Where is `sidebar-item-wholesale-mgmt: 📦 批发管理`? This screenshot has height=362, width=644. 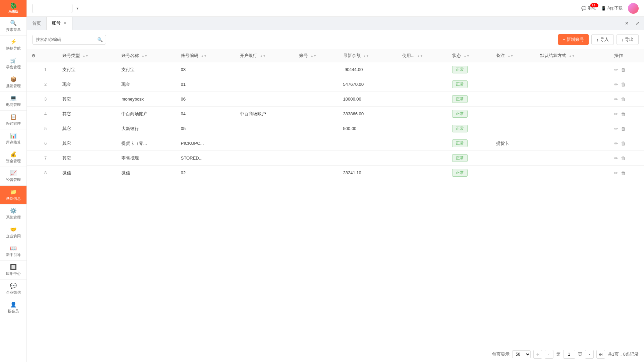
sidebar-item-wholesale-mgmt: 📦 批发管理 is located at coordinates (13, 82).